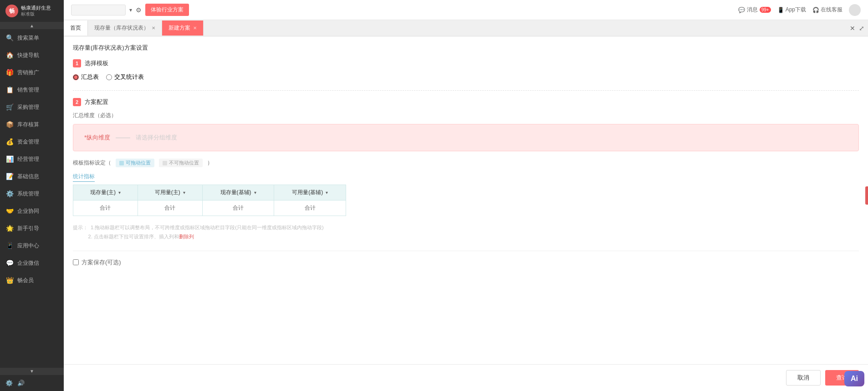  Describe the element at coordinates (76, 28) in the screenshot. I see `tab-home-label: 首页` at that location.